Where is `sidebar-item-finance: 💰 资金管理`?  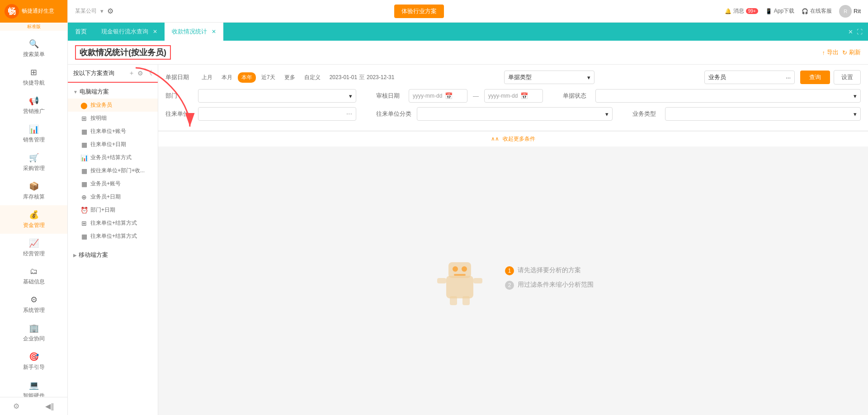 sidebar-item-finance: 💰 资金管理 is located at coordinates (33, 220).